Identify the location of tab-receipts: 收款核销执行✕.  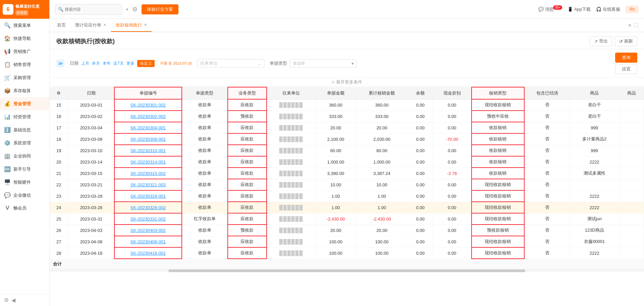
(131, 25).